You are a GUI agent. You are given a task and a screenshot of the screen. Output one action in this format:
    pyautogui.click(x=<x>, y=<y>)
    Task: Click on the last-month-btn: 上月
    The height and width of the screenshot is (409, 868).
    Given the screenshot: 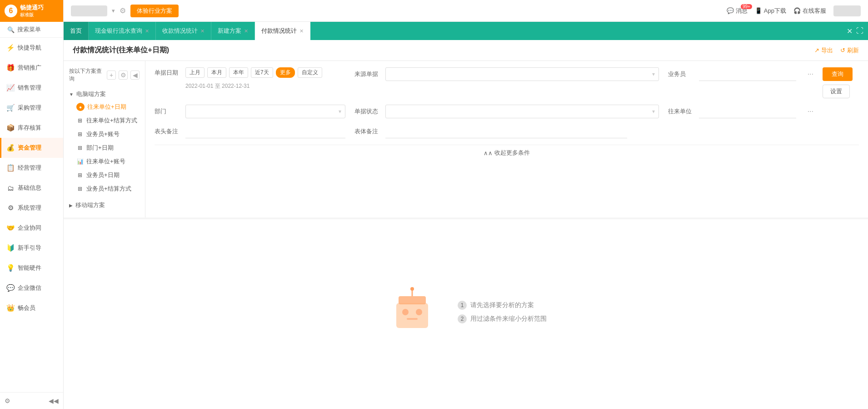 What is the action you would take?
    pyautogui.click(x=195, y=73)
    